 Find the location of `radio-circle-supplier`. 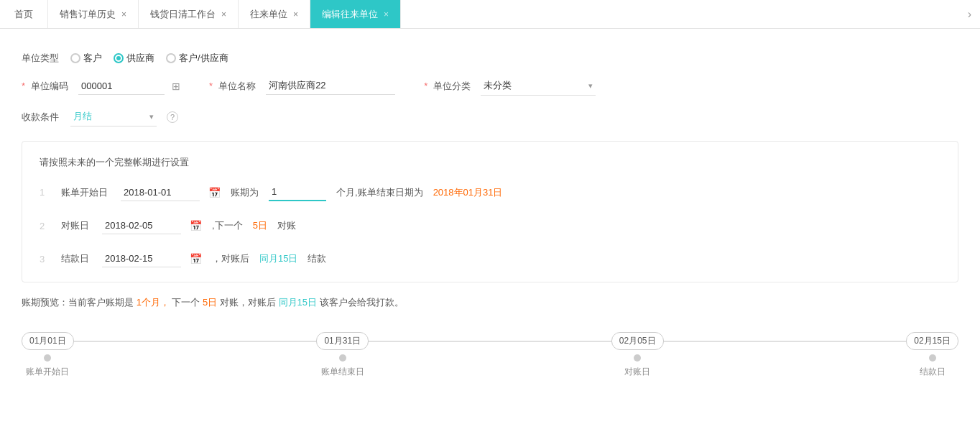

radio-circle-supplier is located at coordinates (119, 58).